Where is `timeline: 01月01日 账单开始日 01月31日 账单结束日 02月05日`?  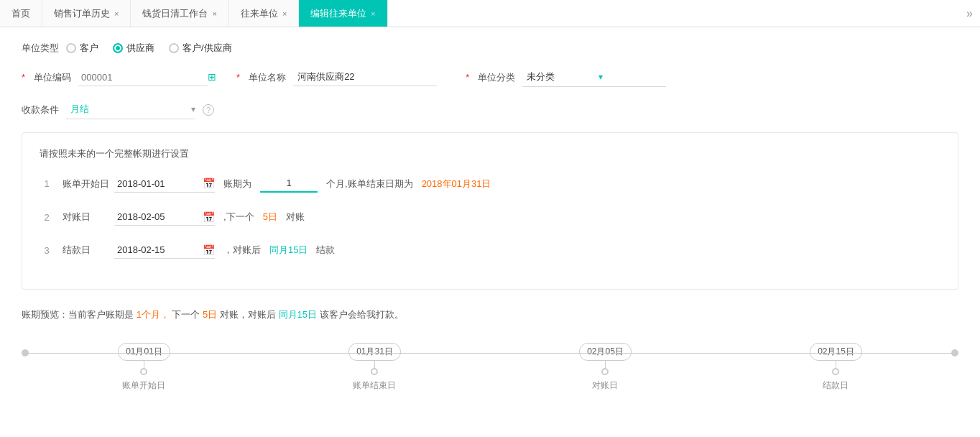
timeline: 01月01日 账单开始日 01月31日 账单结束日 02月05日 is located at coordinates (490, 364).